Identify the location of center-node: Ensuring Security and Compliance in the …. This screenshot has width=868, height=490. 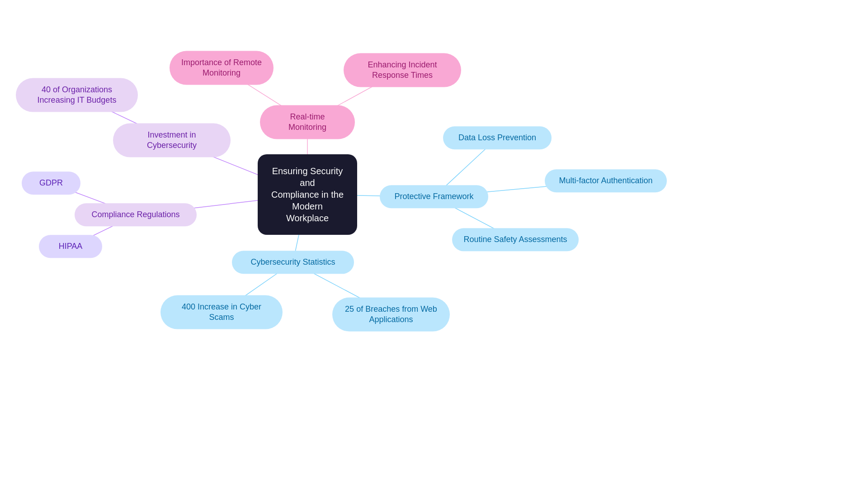
(307, 195).